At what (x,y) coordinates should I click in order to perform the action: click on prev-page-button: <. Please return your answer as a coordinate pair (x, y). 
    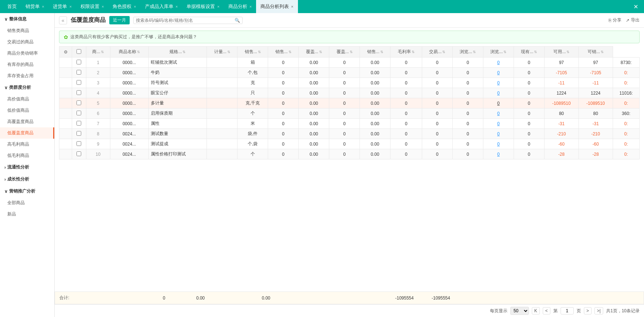
    Looking at the image, I should click on (546, 311).